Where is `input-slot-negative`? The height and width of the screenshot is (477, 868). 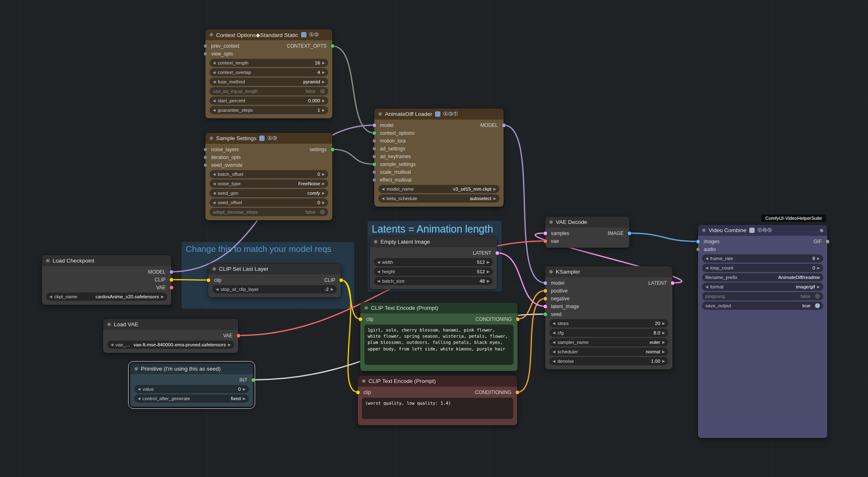 input-slot-negative is located at coordinates (546, 298).